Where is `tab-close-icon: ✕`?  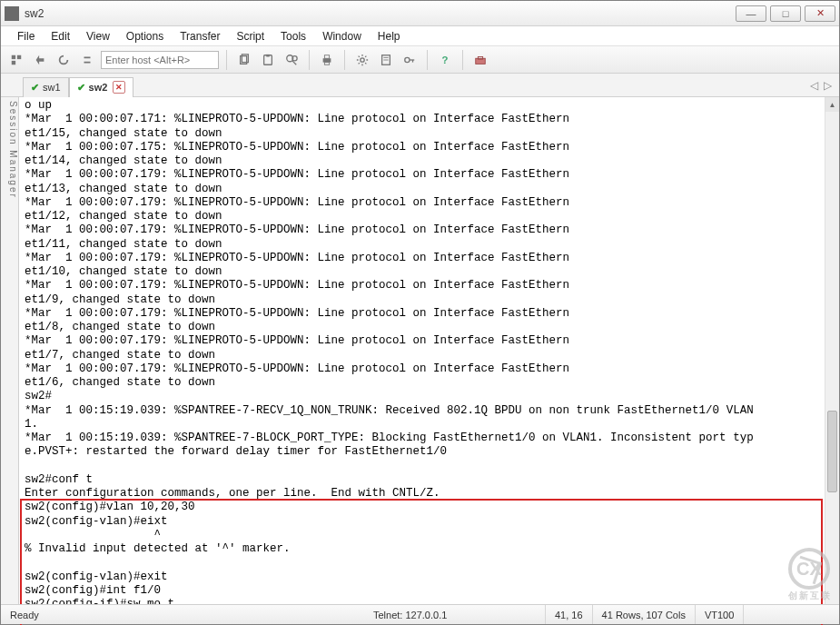 tab-close-icon: ✕ is located at coordinates (119, 87).